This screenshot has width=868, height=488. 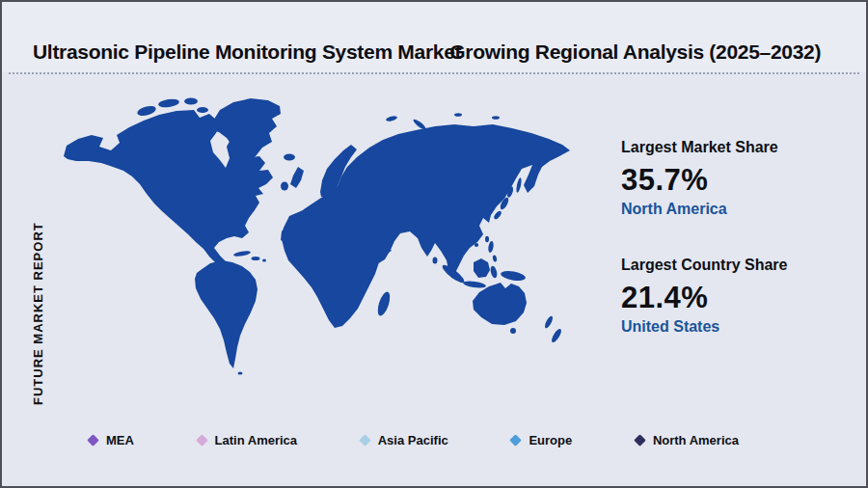 I want to click on map-north-america, so click(x=168, y=197).